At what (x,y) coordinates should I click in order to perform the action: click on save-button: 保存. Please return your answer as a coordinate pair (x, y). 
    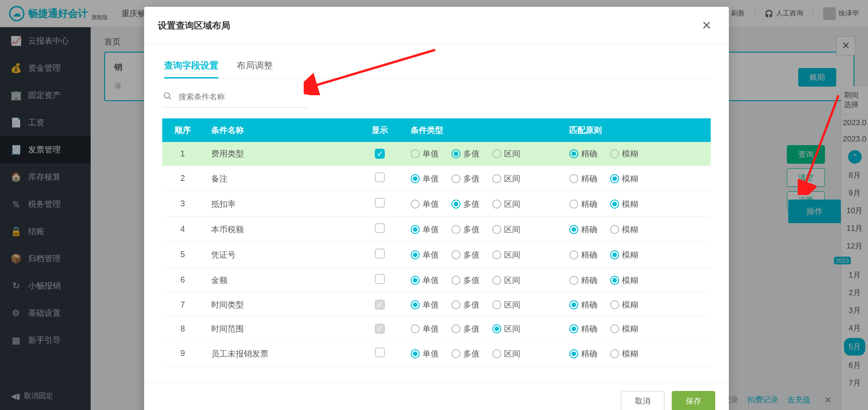
    Looking at the image, I should click on (693, 400).